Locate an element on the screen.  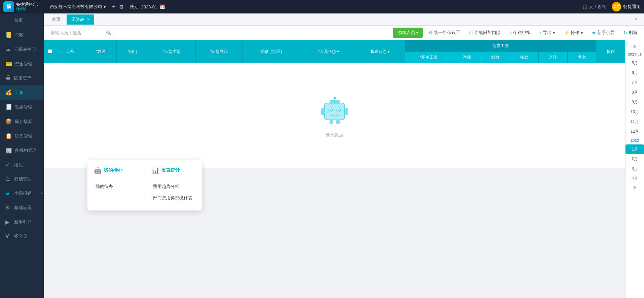
sidebar-item-fixed-assets: 🏛 固定资产 is located at coordinates (22, 78).